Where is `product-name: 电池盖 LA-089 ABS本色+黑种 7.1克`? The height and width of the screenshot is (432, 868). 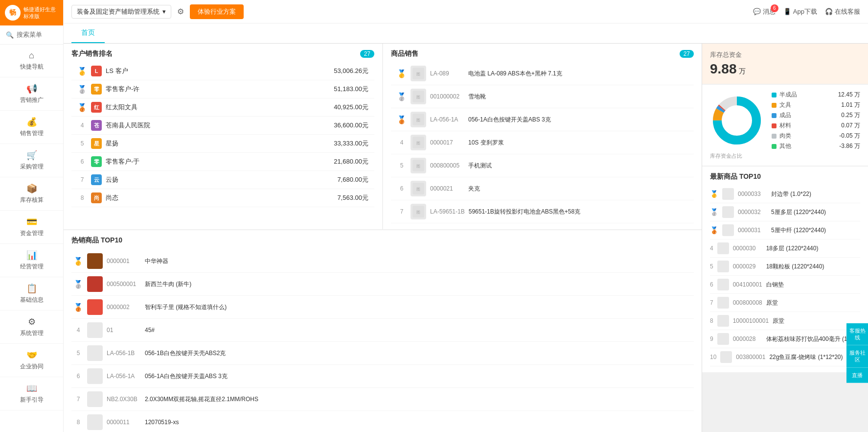 product-name: 电池盖 LA-089 ABS本色+黑种 7.1克 is located at coordinates (578, 73).